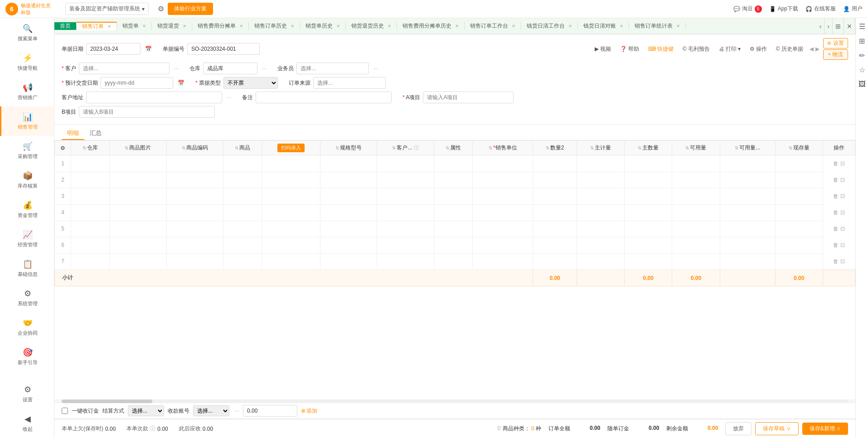 This screenshot has height=438, width=868. I want to click on sidebar-item-11: 🎯新手引导, so click(27, 357).